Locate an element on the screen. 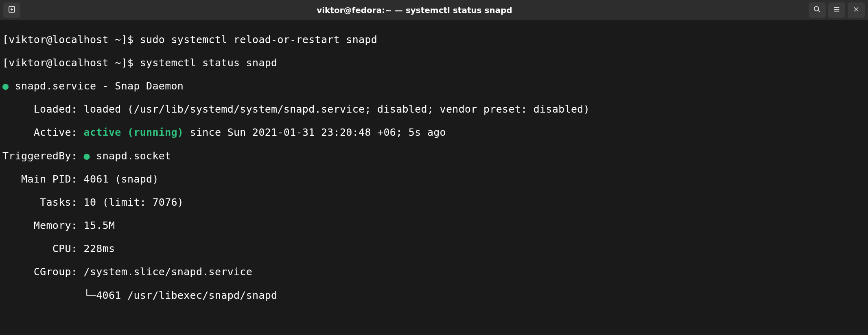  cgroup-value: /system.slice/snapd.service is located at coordinates (168, 272).